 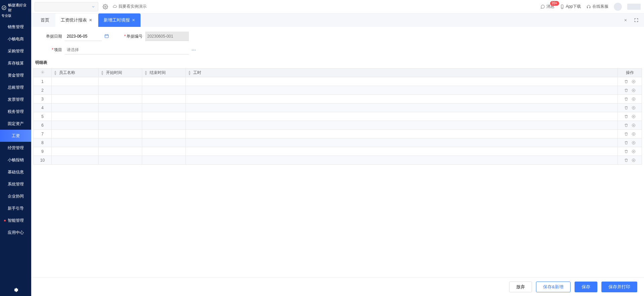 I want to click on col-settings, so click(x=43, y=73).